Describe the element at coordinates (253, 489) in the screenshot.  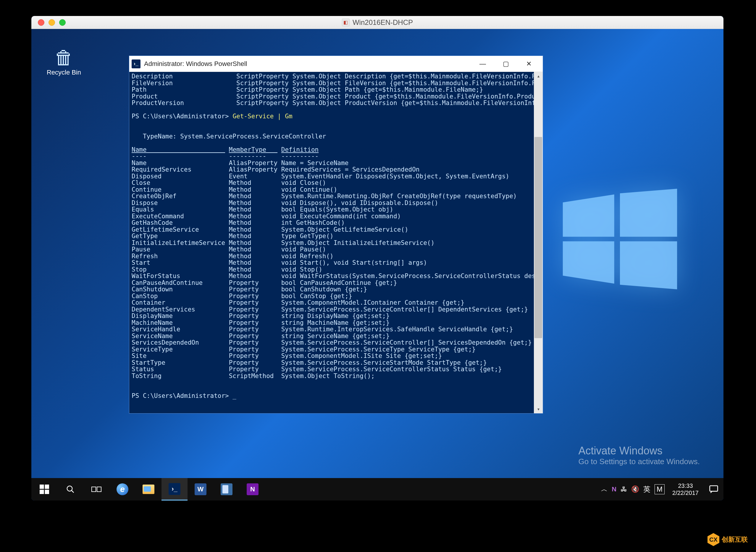
I see `onenote-icon: N` at that location.